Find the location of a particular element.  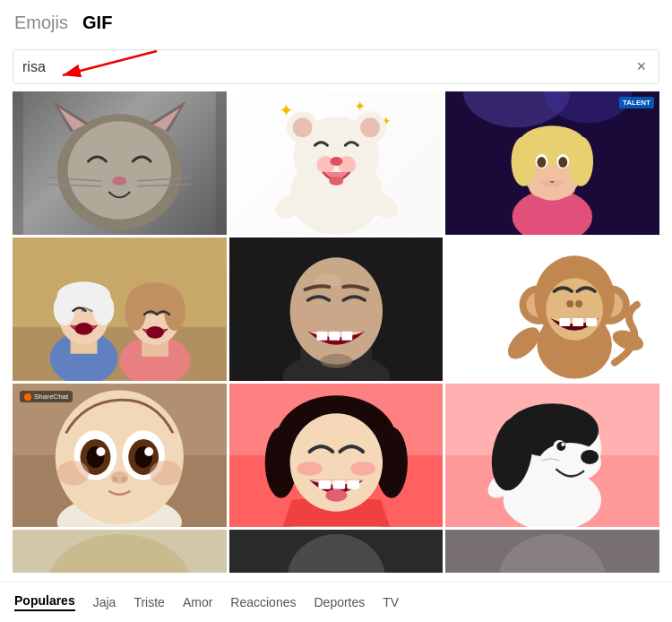

gif-item: TALENT is located at coordinates (552, 163).